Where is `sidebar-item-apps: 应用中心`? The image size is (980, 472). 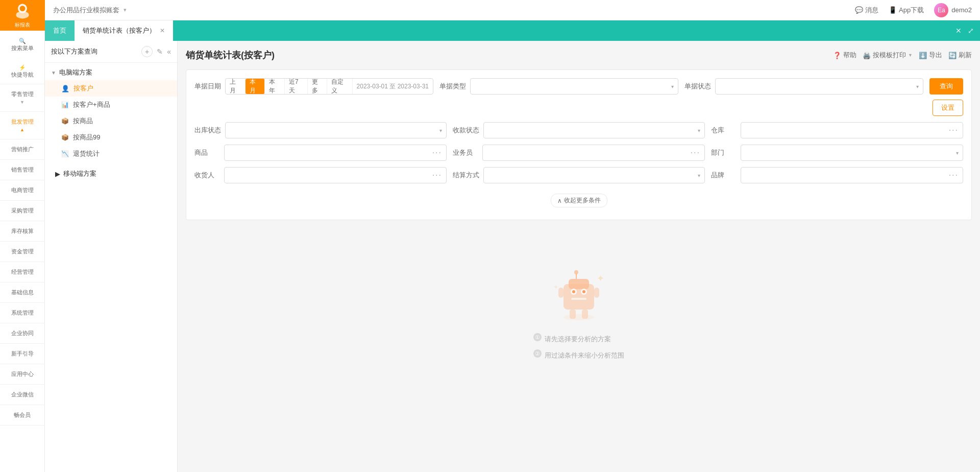
sidebar-item-apps: 应用中心 is located at coordinates (22, 374).